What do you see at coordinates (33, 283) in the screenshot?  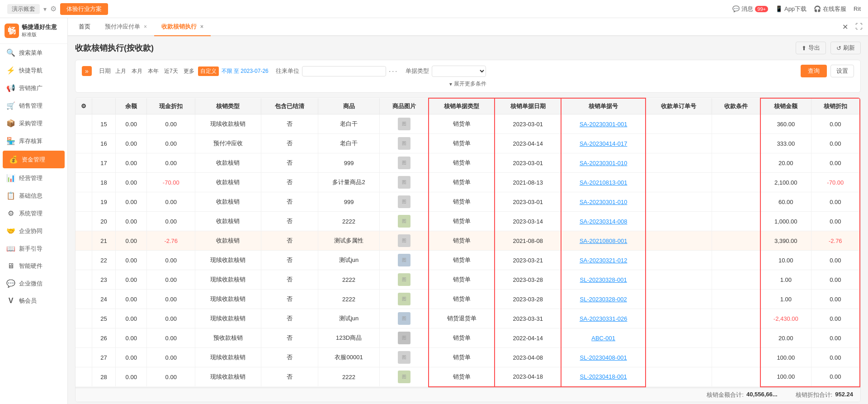 I see `sidebar-item-wechat: 💬 企业微信` at bounding box center [33, 283].